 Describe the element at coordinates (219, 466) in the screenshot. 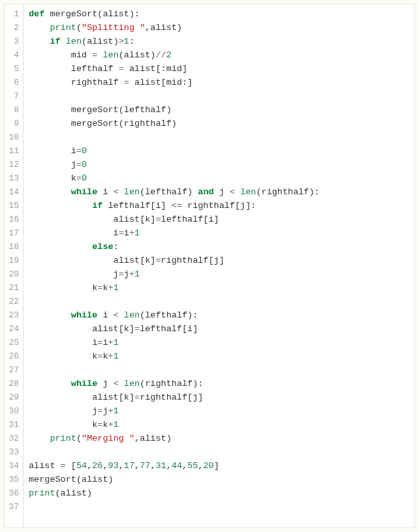

I see `code-line: alist = [54,26,93,17,77,31,44,55,20]` at that location.